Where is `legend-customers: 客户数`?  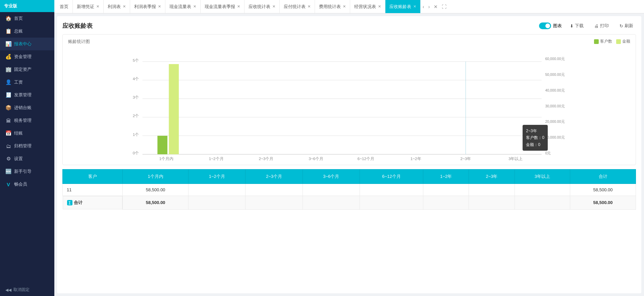 legend-customers: 客户数 is located at coordinates (603, 42).